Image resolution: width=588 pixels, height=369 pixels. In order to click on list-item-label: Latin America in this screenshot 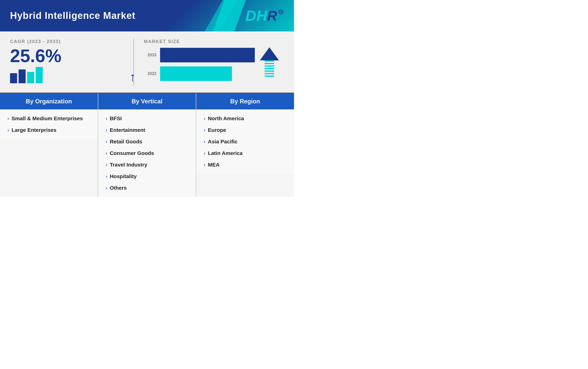, I will do `click(225, 153)`.